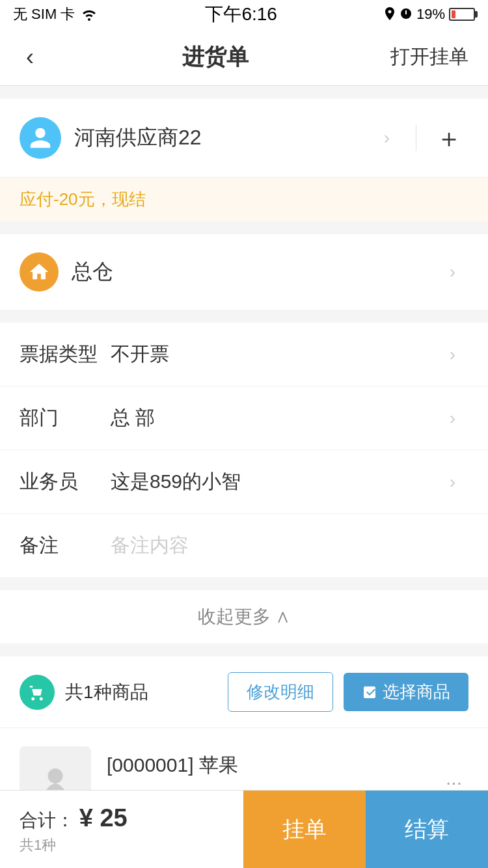 This screenshot has height=868, width=488. Describe the element at coordinates (429, 14) in the screenshot. I see `status-bar-right: 19%` at that location.